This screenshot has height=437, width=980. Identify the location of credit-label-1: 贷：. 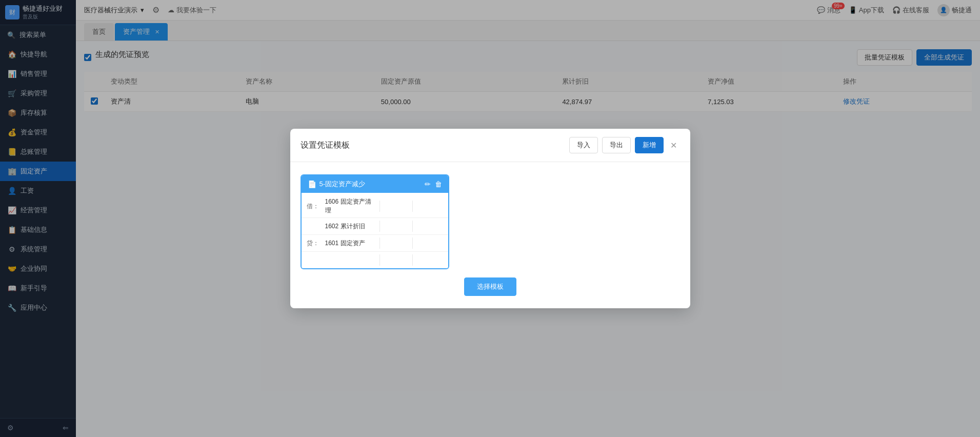
(315, 243).